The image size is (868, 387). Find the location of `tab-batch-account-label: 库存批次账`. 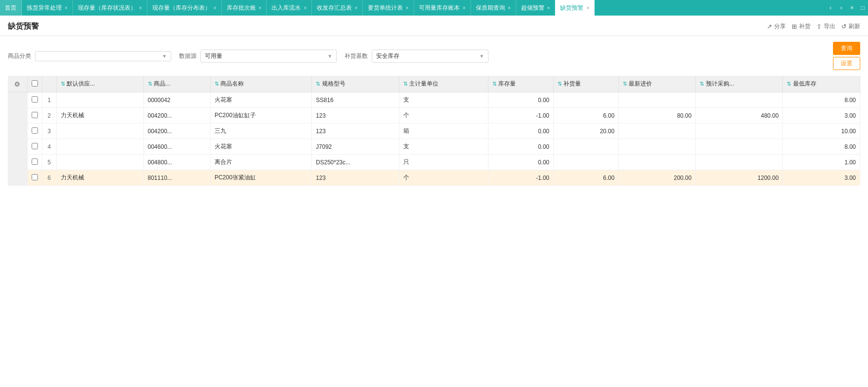

tab-batch-account-label: 库存批次账 is located at coordinates (241, 8).